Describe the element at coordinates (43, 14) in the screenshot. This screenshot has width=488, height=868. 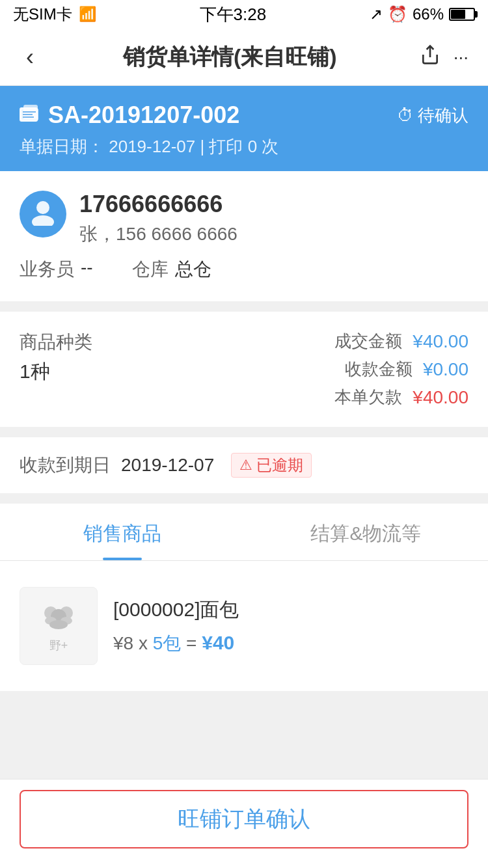
I see `carrier-label: 无SIM卡` at that location.